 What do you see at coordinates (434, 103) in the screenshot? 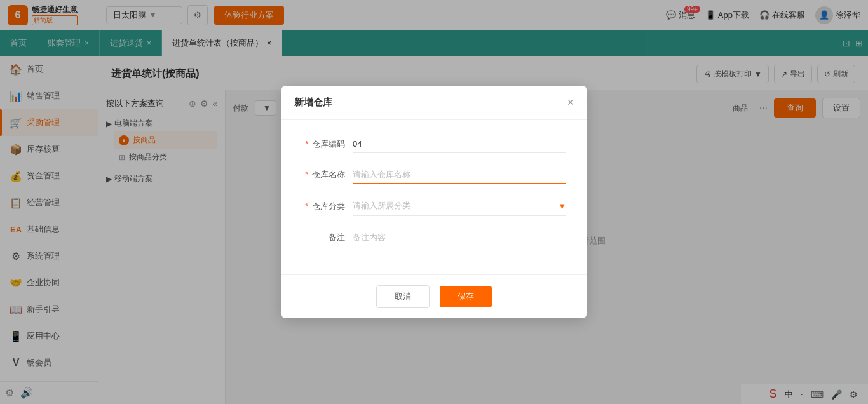
I see `modal-header: 新增仓库 ×` at bounding box center [434, 103].